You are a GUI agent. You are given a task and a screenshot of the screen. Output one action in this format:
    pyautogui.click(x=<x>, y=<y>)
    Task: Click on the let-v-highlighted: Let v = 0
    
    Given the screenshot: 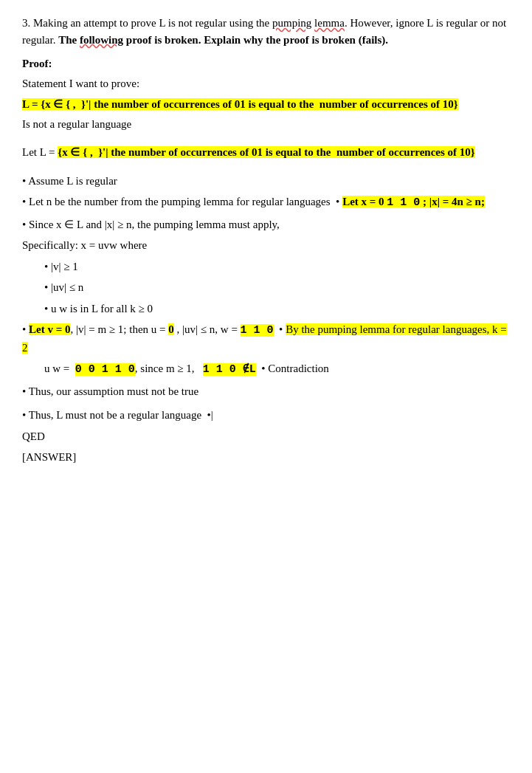 What is the action you would take?
    pyautogui.click(x=49, y=329)
    